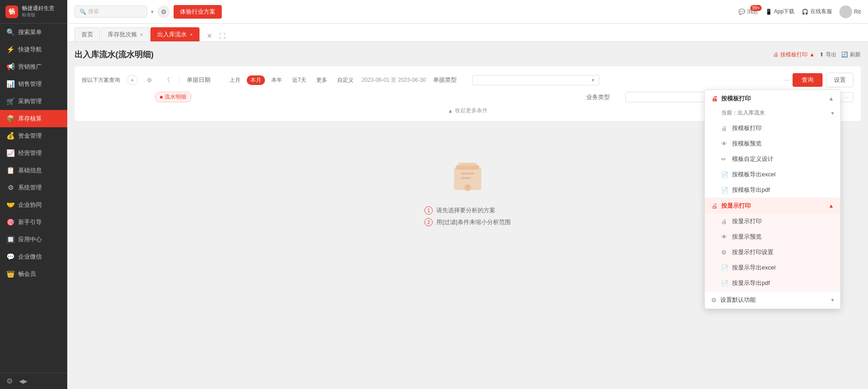 This screenshot has width=868, height=389. Describe the element at coordinates (10, 205) in the screenshot. I see `handshake-icon: 🤝` at that location.